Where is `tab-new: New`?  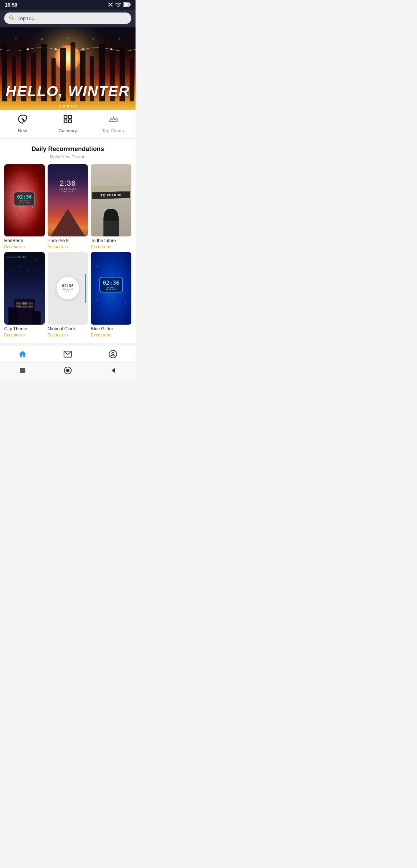
tab-new: New is located at coordinates (23, 124).